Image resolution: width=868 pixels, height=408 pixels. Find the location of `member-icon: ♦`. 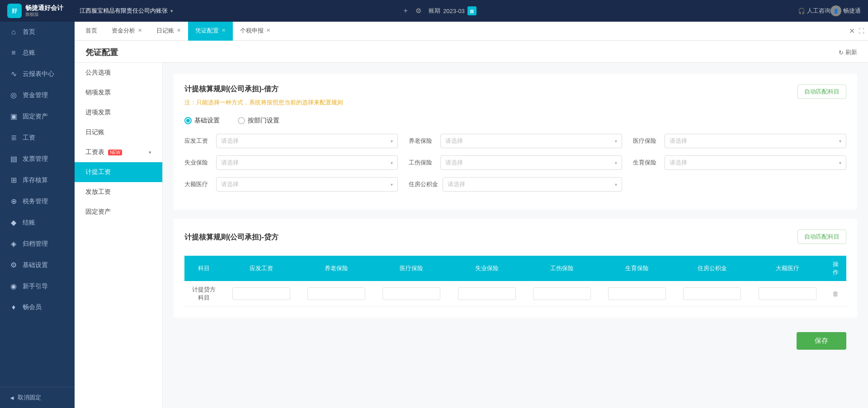

member-icon: ♦ is located at coordinates (14, 307).